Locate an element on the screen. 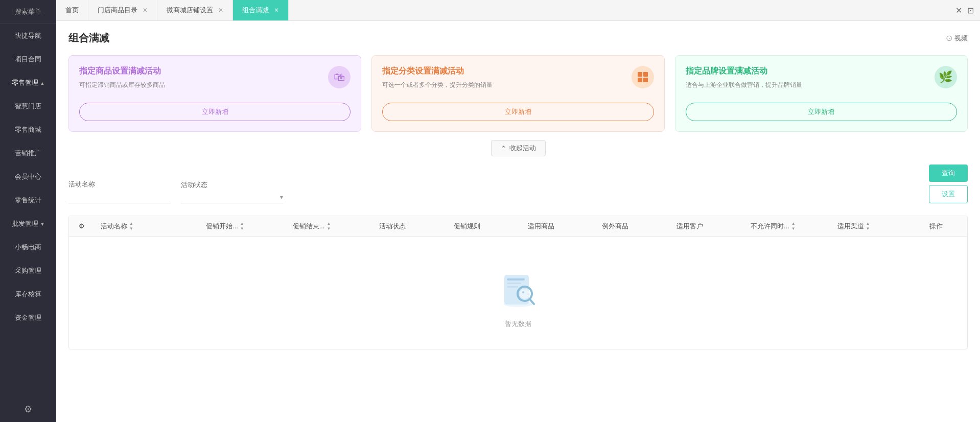 This screenshot has width=980, height=422. sort-arrows-name: ▲▼ is located at coordinates (131, 226).